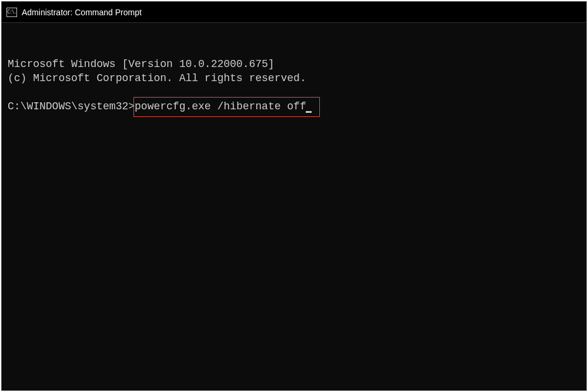 The width and height of the screenshot is (588, 392). I want to click on title-bar: C:\. Administrator: Command Prompt, so click(294, 12).